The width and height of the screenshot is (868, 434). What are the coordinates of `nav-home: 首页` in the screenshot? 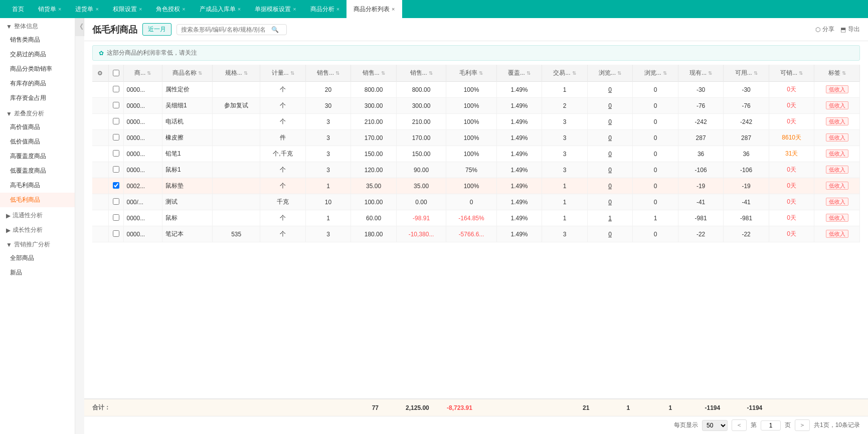 It's located at (18, 9).